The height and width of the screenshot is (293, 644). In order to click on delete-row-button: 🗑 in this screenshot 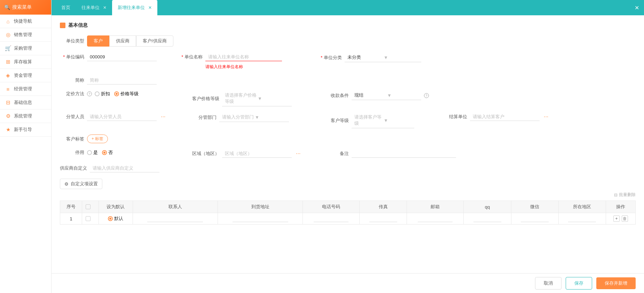, I will do `click(625, 219)`.